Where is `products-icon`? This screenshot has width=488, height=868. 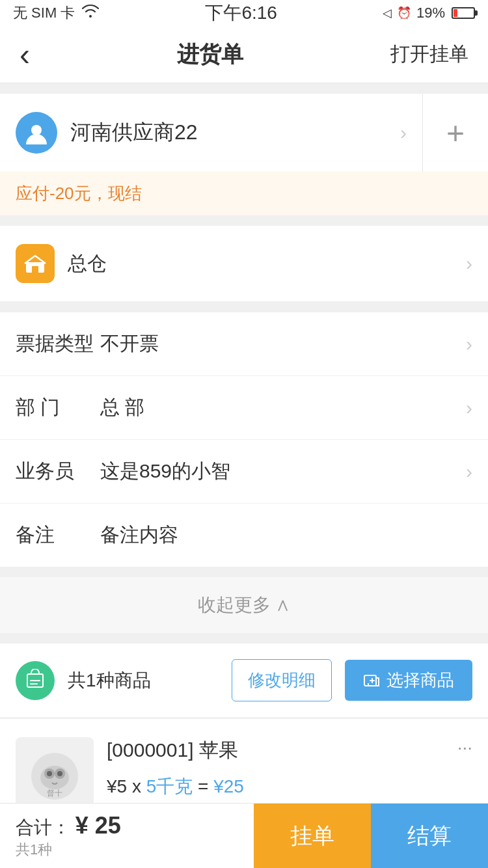
products-icon is located at coordinates (35, 681).